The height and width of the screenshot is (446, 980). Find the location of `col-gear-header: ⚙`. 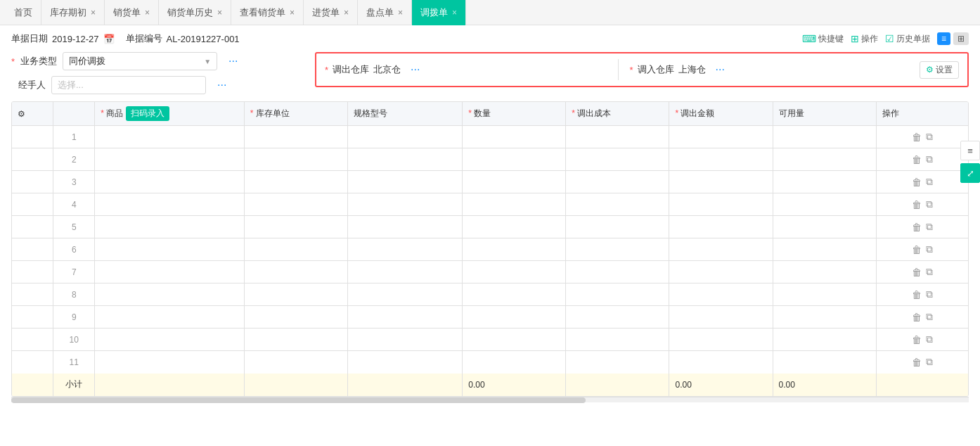

col-gear-header: ⚙ is located at coordinates (32, 114).